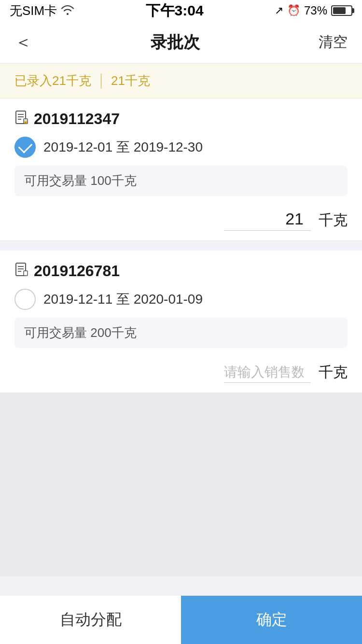 The width and height of the screenshot is (362, 644). What do you see at coordinates (181, 374) in the screenshot?
I see `qty-row-2: 千克` at bounding box center [181, 374].